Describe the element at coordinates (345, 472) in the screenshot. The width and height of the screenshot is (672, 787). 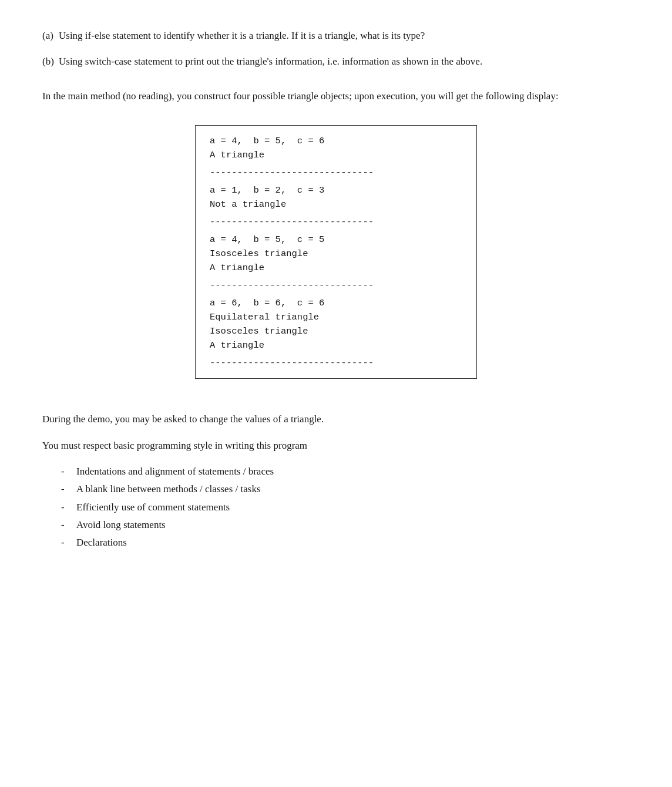
I see `list-item: - Indentations and alignment of statemen…` at that location.